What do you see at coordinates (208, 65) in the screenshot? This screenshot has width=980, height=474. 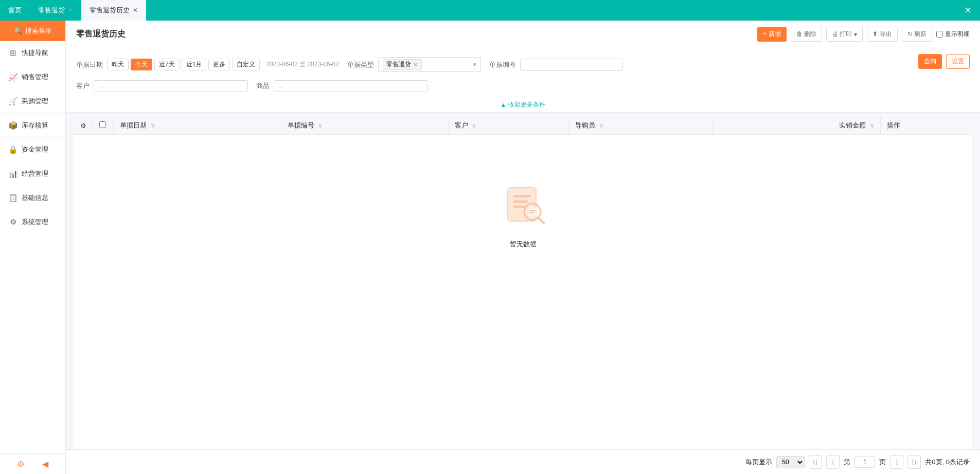 I see `filter-item-date: 单据日期 昨天今天近7天近1月更多自定义 2023-06-02 至 2023-0…` at bounding box center [208, 65].